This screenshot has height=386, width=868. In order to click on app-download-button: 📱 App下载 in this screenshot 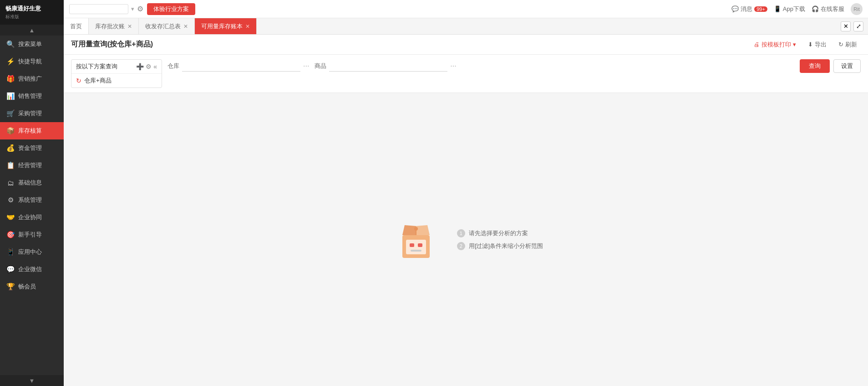, I will do `click(789, 9)`.